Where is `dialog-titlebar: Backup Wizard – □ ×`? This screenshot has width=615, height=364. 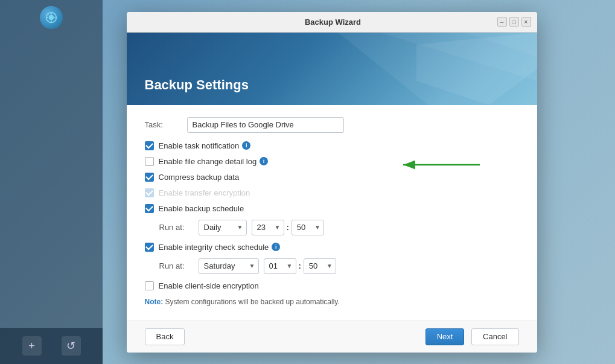 dialog-titlebar: Backup Wizard – □ × is located at coordinates (332, 22).